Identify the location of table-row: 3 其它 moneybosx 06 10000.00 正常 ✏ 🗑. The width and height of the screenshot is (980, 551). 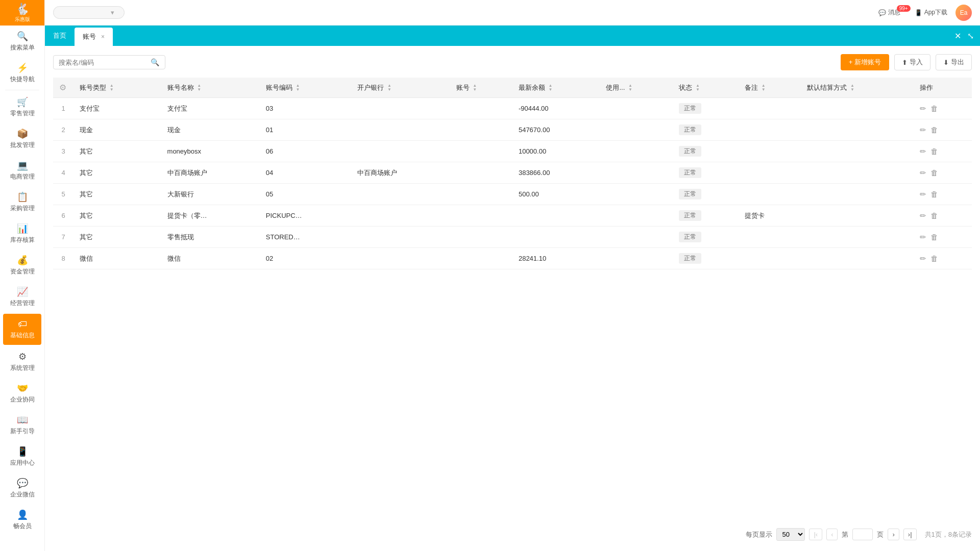
(512, 152).